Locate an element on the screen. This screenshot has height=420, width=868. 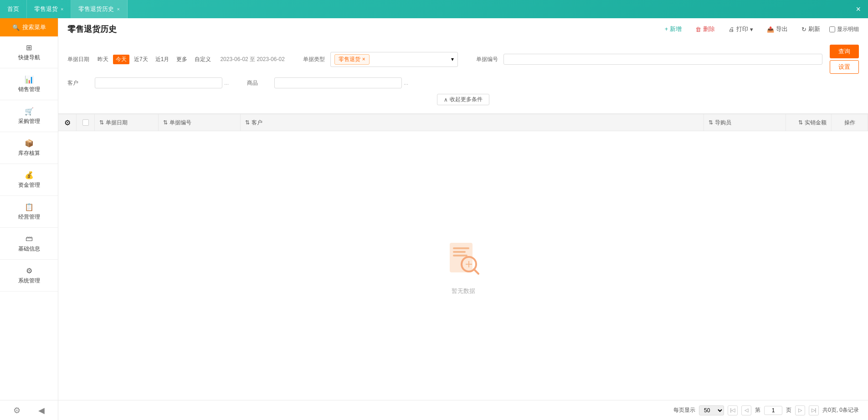
sidebar-search-button: 🔍 搜索菜单 is located at coordinates (29, 27).